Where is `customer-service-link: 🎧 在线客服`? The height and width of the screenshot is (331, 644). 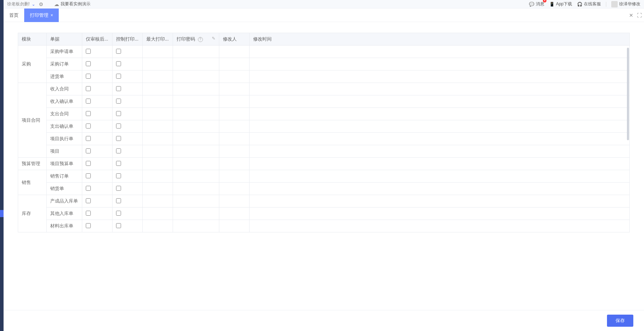 customer-service-link: 🎧 在线客服 is located at coordinates (589, 4).